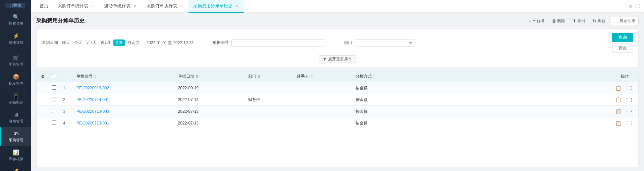  Describe the element at coordinates (623, 48) in the screenshot. I see `settings-button: 设置` at that location.